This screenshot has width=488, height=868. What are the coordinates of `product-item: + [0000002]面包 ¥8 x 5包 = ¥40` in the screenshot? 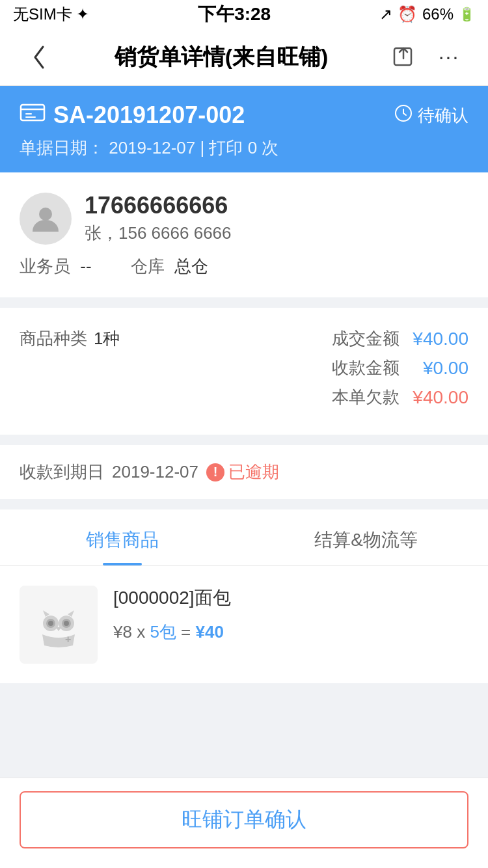 It's located at (244, 625).